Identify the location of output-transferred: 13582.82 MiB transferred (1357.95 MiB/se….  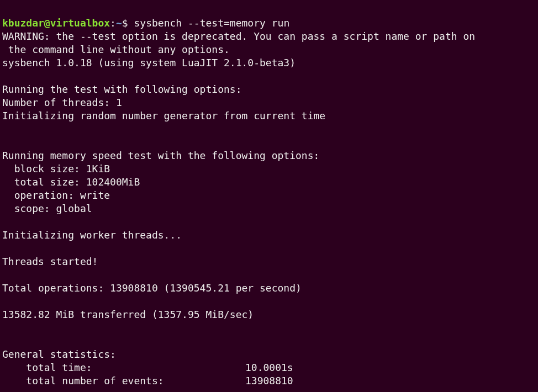
(128, 315).